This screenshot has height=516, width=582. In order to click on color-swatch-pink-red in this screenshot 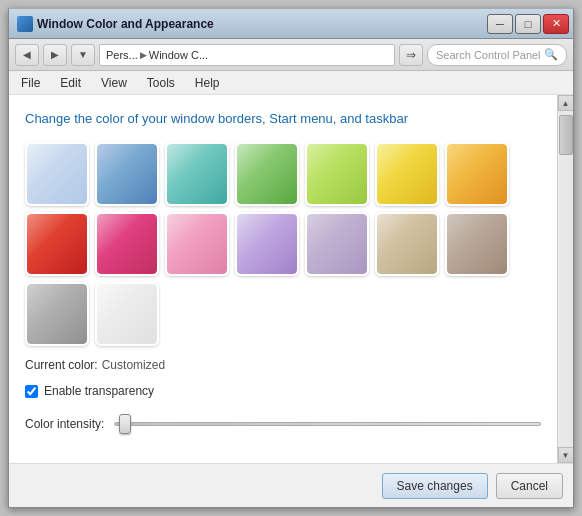, I will do `click(127, 244)`.